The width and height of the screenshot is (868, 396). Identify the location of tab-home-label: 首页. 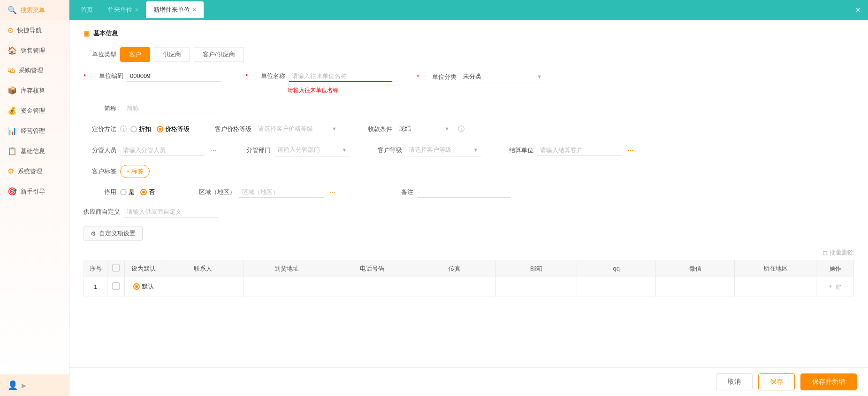
(87, 10).